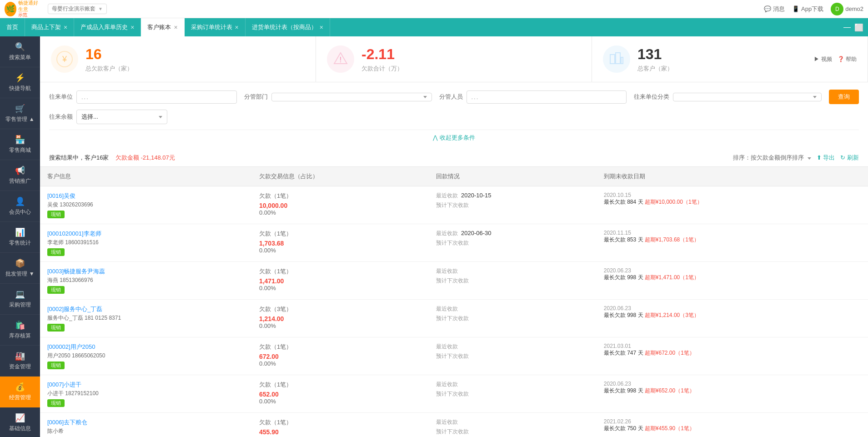 This screenshot has width=868, height=437. Describe the element at coordinates (454, 137) in the screenshot. I see `collapse-bar: ⋀ 收起更多条件` at that location.